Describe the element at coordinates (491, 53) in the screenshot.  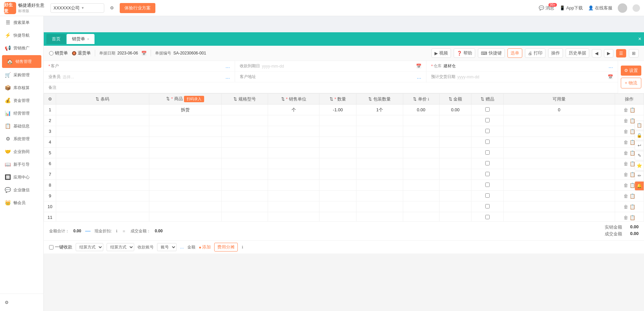
I see `shortcut-btn: ⌨ 快捷键` at that location.